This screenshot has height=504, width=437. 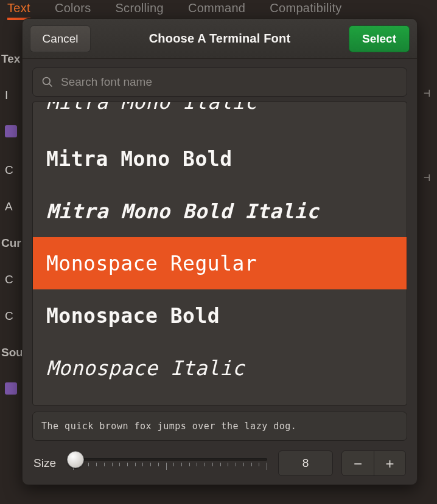 What do you see at coordinates (152, 264) in the screenshot?
I see `font-item-label: Monospace Regular` at bounding box center [152, 264].